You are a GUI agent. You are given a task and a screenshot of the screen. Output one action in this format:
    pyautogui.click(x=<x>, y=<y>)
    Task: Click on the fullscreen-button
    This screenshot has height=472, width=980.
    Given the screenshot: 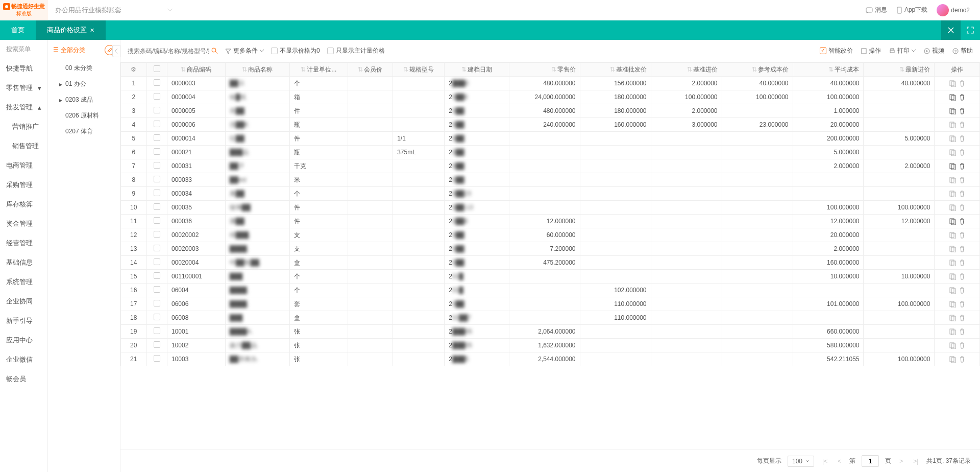 What is the action you would take?
    pyautogui.click(x=970, y=30)
    